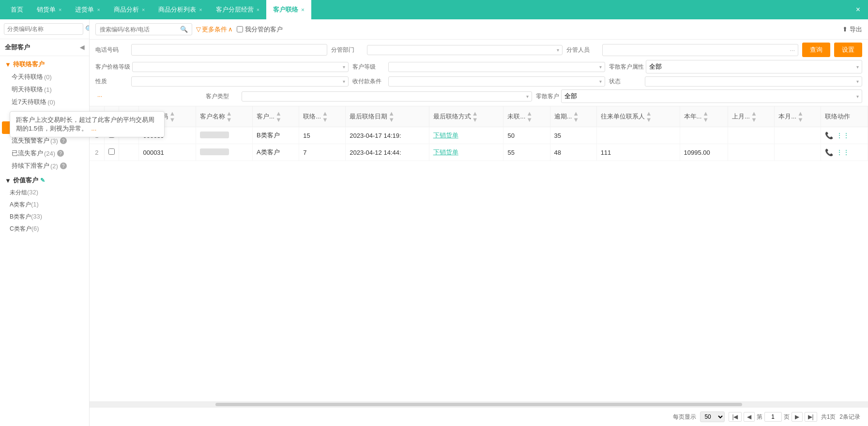 Image resolution: width=868 pixels, height=426 pixels. Describe the element at coordinates (479, 404) in the screenshot. I see `scrollbar-thumb` at that location.